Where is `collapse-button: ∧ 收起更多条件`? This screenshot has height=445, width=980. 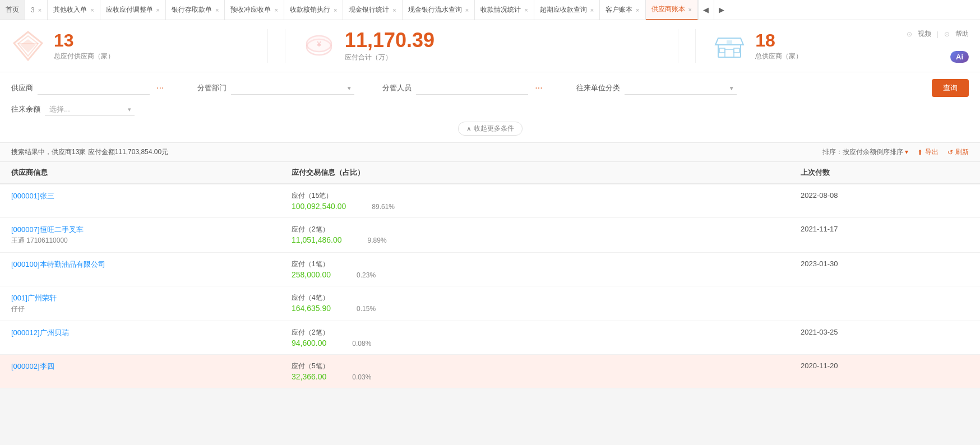 collapse-button: ∧ 收起更多条件 is located at coordinates (490, 129).